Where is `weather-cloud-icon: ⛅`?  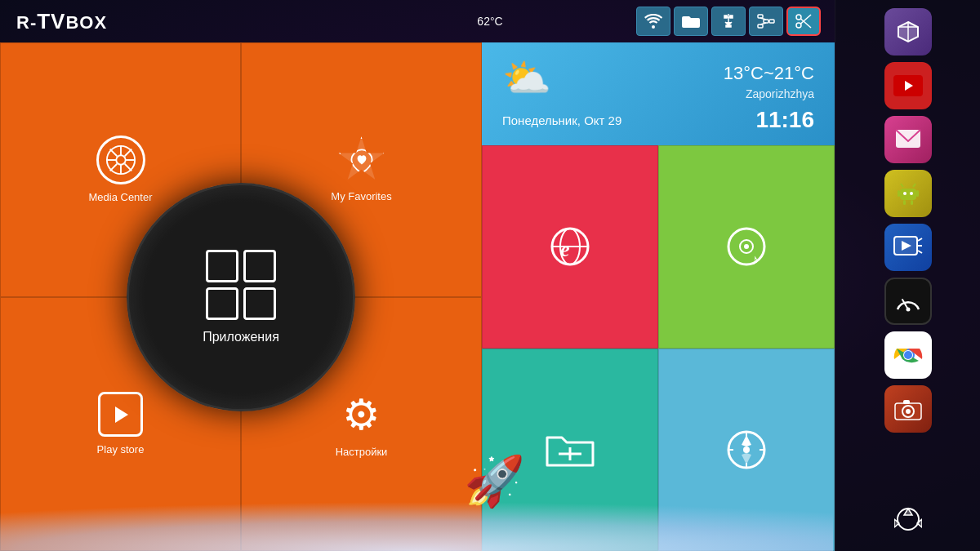
weather-cloud-icon: ⛅ is located at coordinates (527, 78).